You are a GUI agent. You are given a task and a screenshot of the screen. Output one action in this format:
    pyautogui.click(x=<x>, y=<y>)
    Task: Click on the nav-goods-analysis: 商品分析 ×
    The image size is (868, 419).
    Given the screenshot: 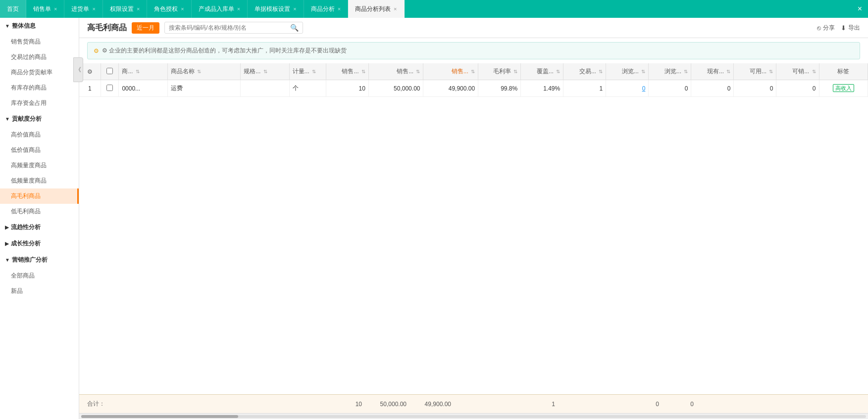 What is the action you would take?
    pyautogui.click(x=326, y=9)
    